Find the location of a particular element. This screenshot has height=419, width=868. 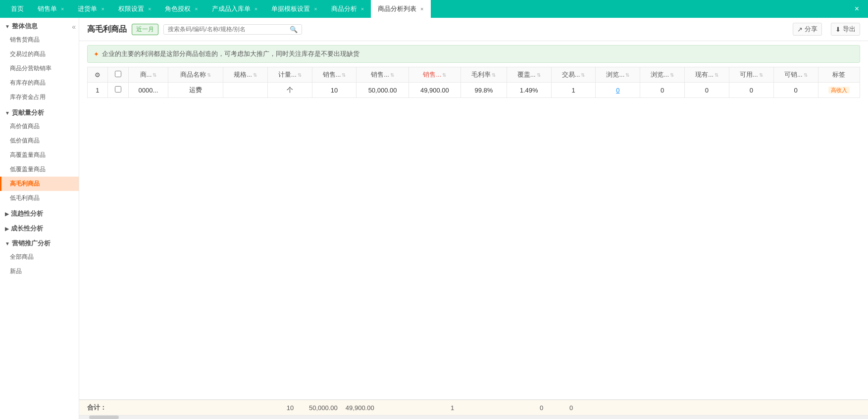

sidebar-group-marketing: ▼ 营销推广分析 is located at coordinates (40, 242).